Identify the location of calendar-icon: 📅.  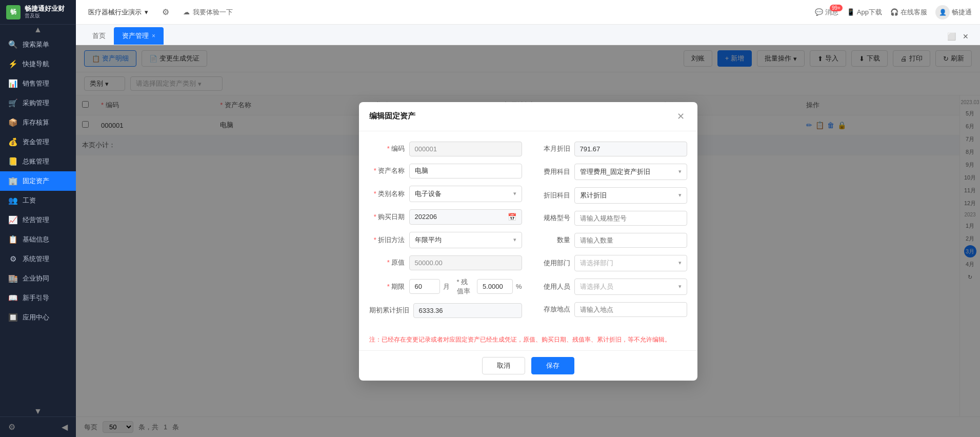
(512, 217).